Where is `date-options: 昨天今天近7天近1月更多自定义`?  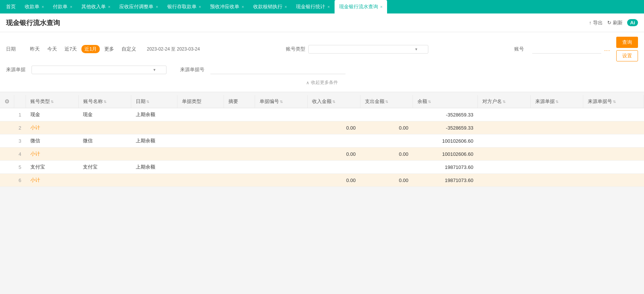 date-options: 昨天今天近7天近1月更多自定义 is located at coordinates (83, 49).